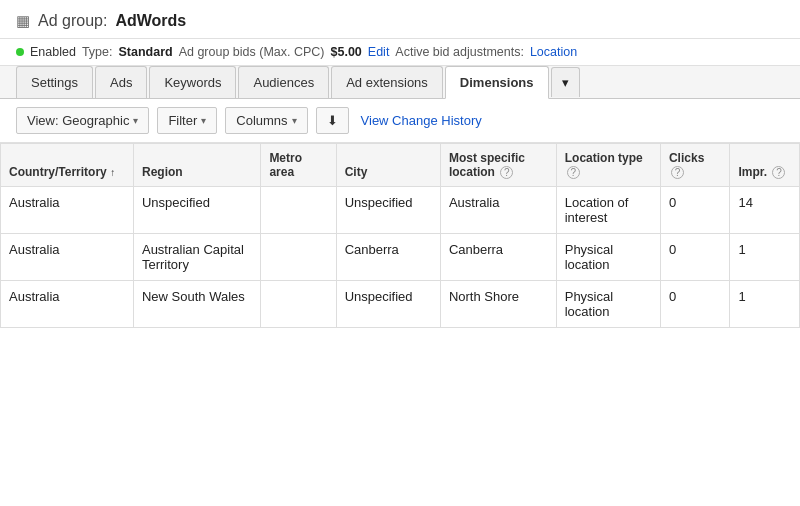  Describe the element at coordinates (346, 52) in the screenshot. I see `bid-value: $5.00` at that location.